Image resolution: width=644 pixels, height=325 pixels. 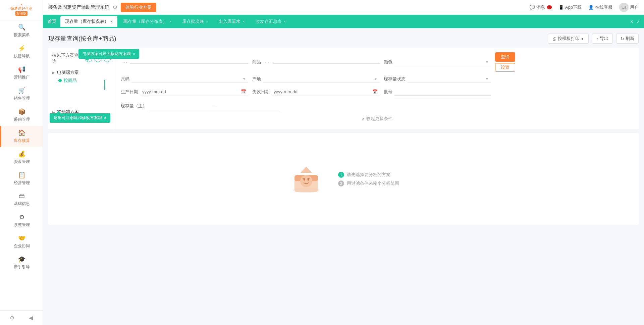 What do you see at coordinates (437, 79) in the screenshot?
I see `inventory-status-cell: 现存量状态 ▼` at bounding box center [437, 79].